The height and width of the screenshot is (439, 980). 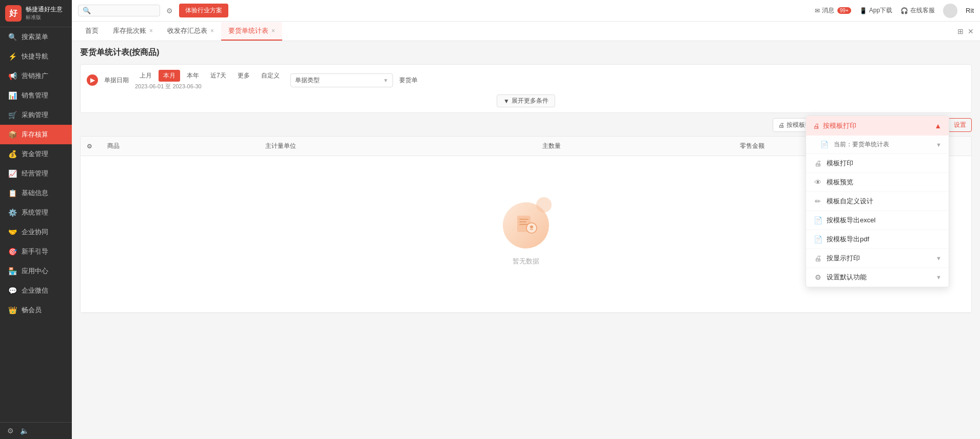 I want to click on date-pills: 上月 本月 本年 近7天 更多 自定义, so click(x=209, y=76).